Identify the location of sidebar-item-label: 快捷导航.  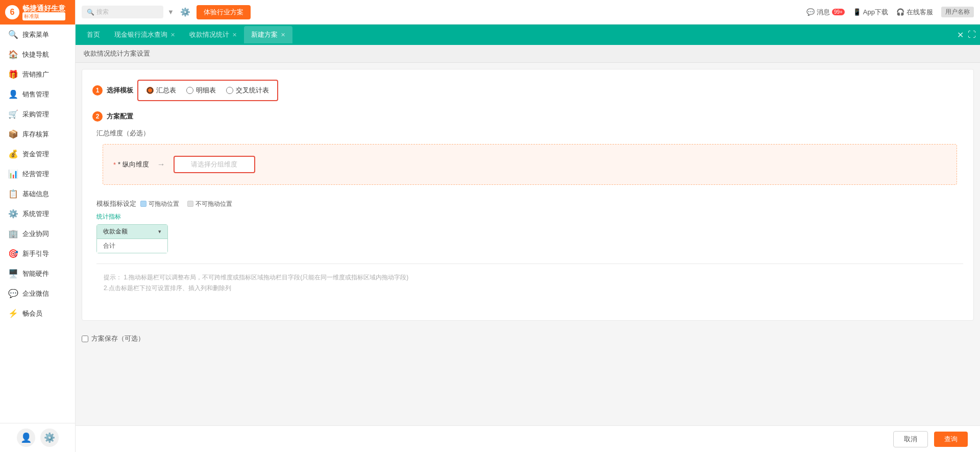
(36, 55).